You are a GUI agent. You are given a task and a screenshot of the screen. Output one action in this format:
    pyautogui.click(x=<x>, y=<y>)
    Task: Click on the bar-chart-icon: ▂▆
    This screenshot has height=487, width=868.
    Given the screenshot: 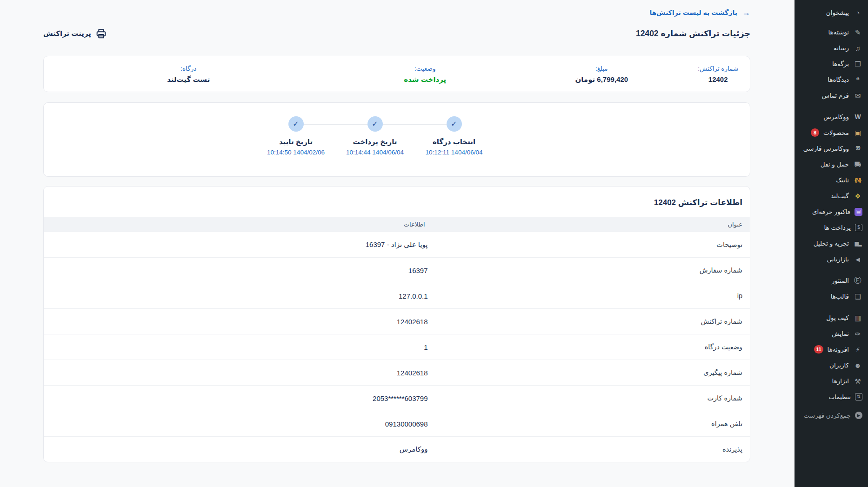 What is the action you would take?
    pyautogui.click(x=858, y=243)
    